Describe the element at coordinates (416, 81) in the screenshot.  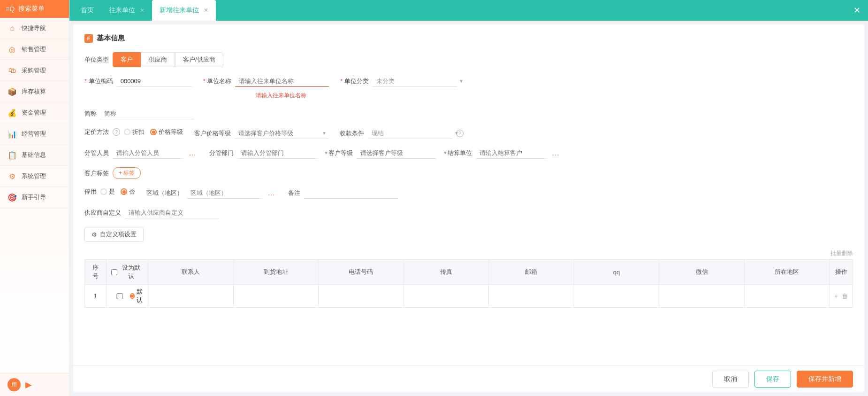
I see `unit-category-input` at that location.